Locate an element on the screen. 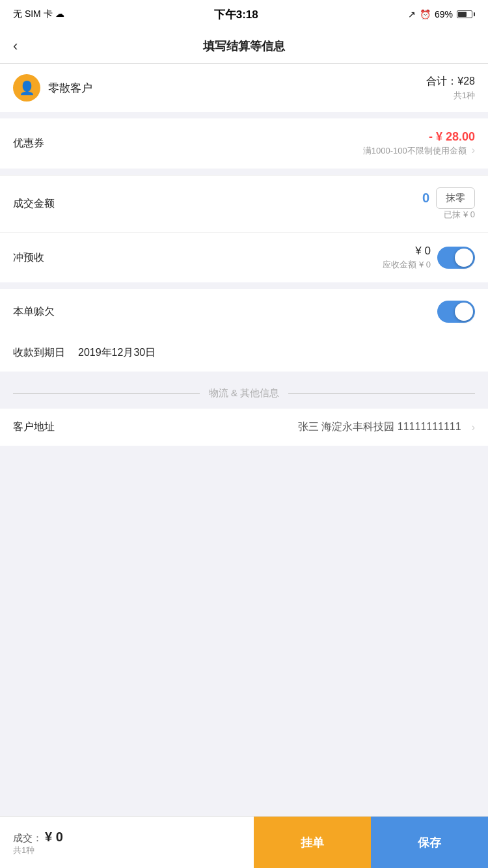 Image resolution: width=488 pixels, height=868 pixels. customer-total: 合计：¥28 共1种 is located at coordinates (450, 88).